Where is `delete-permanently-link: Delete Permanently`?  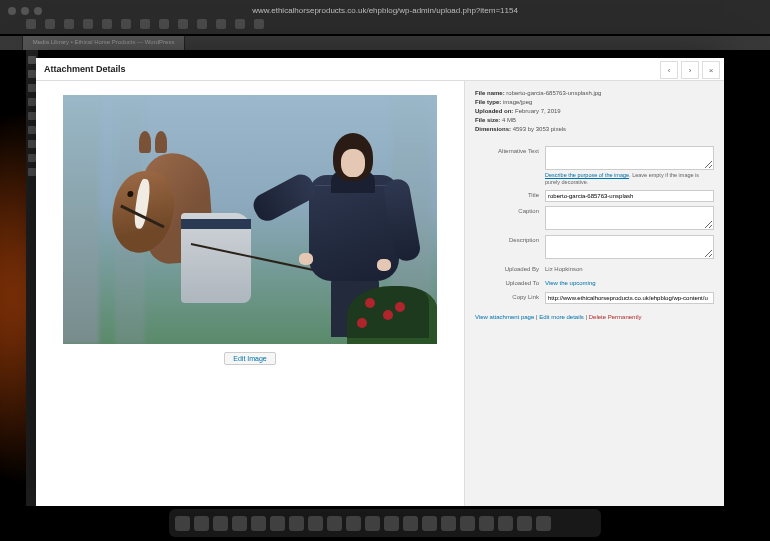 delete-permanently-link: Delete Permanently is located at coordinates (616, 317).